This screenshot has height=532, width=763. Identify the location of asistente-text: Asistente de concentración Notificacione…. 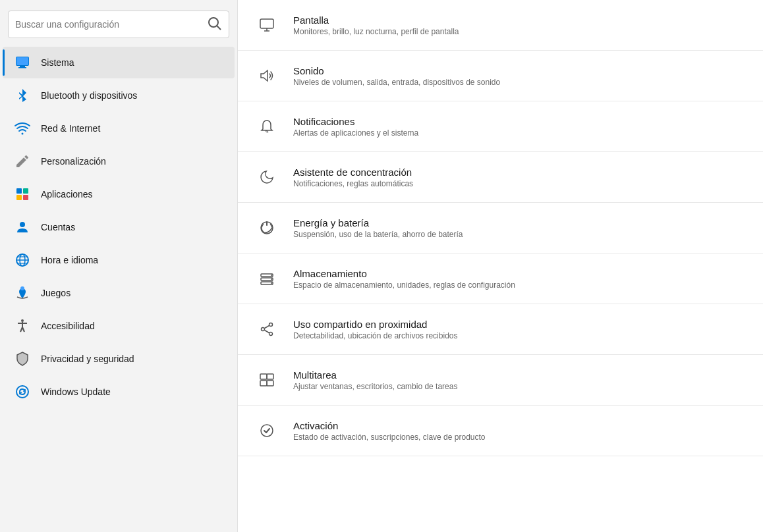
(353, 178).